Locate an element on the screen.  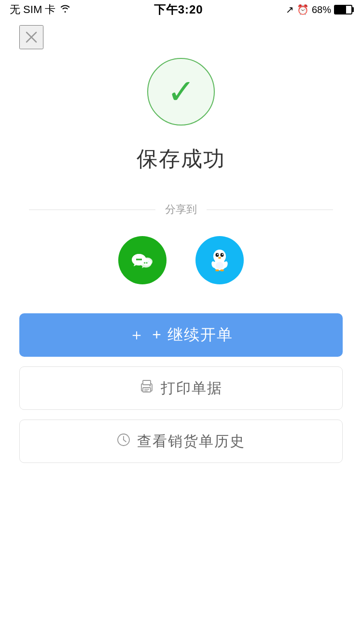
share-icons is located at coordinates (181, 260).